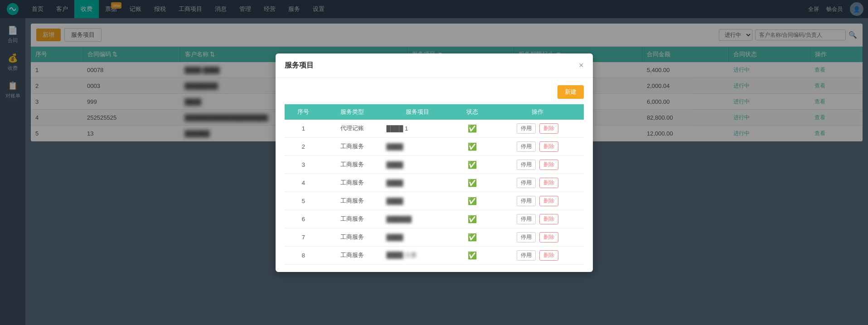  Describe the element at coordinates (581, 65) in the screenshot. I see `modal-close-button: ×` at that location.